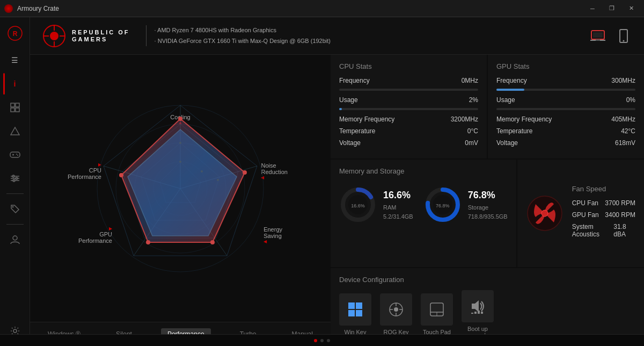 This screenshot has height=346, width=644. What do you see at coordinates (566, 131) in the screenshot?
I see `gpu-temp-item: Temperature 42°C` at bounding box center [566, 131].